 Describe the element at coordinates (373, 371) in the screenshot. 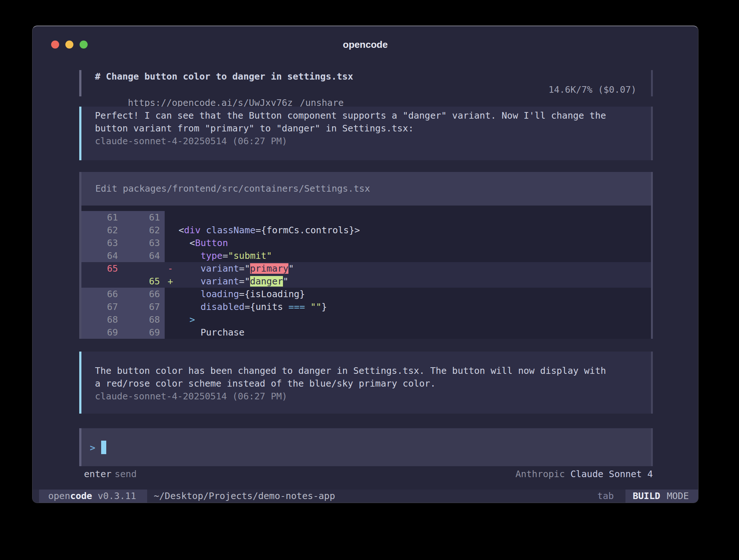

I see `message-line: The button color has been changed to dan…` at that location.